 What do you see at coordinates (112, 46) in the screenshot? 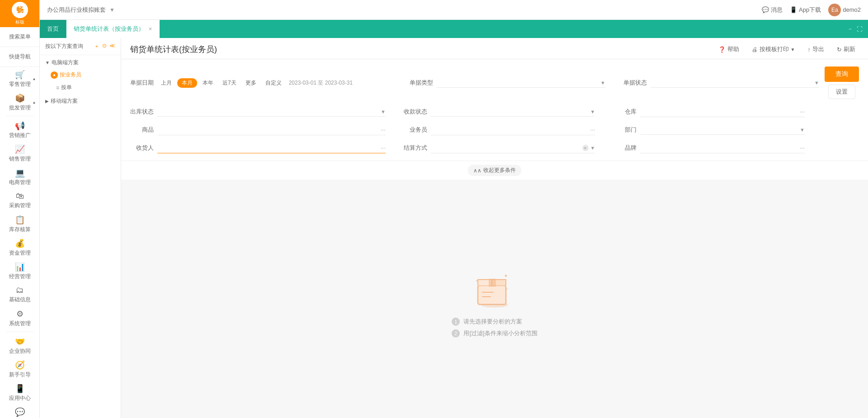
I see `collapse-icon: ≪` at bounding box center [112, 46].